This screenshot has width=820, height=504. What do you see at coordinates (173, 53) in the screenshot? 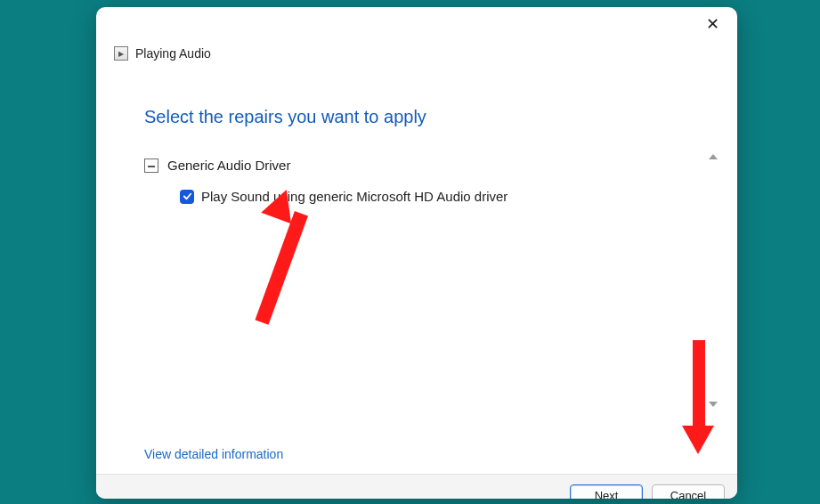
I see `dialog-title: Playing Audio` at bounding box center [173, 53].